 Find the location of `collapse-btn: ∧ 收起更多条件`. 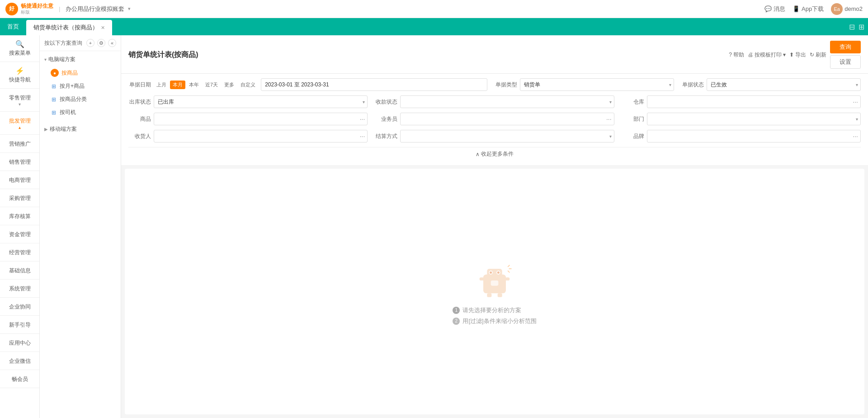

collapse-btn: ∧ 收起更多条件 is located at coordinates (495, 154).